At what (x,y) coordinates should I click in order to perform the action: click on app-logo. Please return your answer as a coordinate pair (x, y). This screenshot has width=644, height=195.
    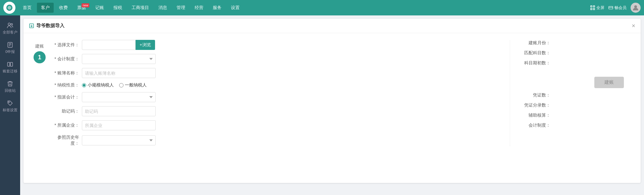
    Looking at the image, I should click on (9, 8).